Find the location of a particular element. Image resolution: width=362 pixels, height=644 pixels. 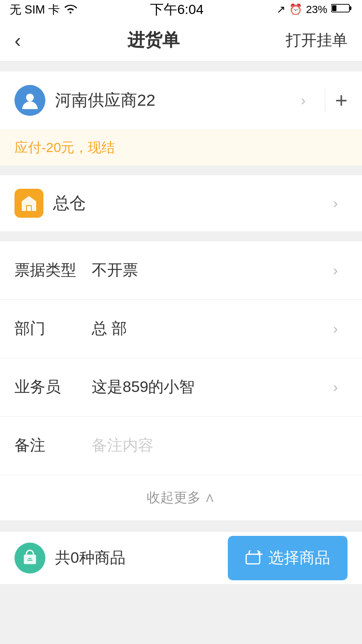

select-product-label: 选择商品 is located at coordinates (299, 558).